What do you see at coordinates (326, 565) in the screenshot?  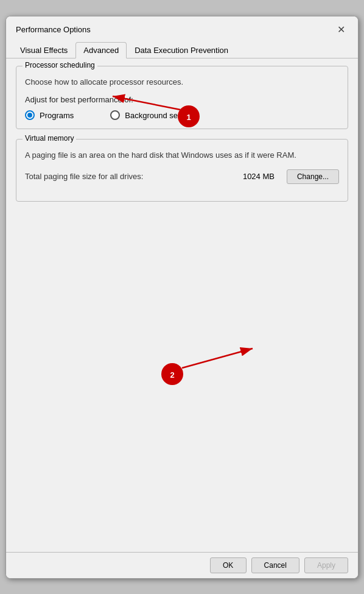 I see `apply-button: Apply` at bounding box center [326, 565].